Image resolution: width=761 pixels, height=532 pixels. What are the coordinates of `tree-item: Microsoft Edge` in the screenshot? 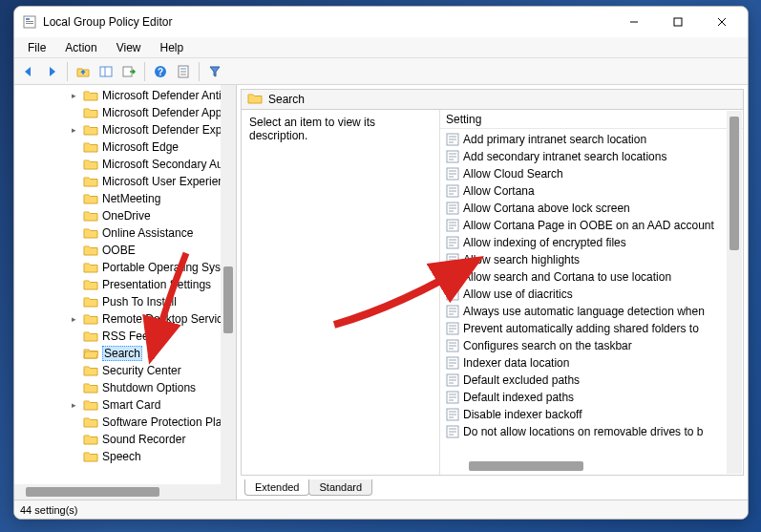 It's located at (125, 147).